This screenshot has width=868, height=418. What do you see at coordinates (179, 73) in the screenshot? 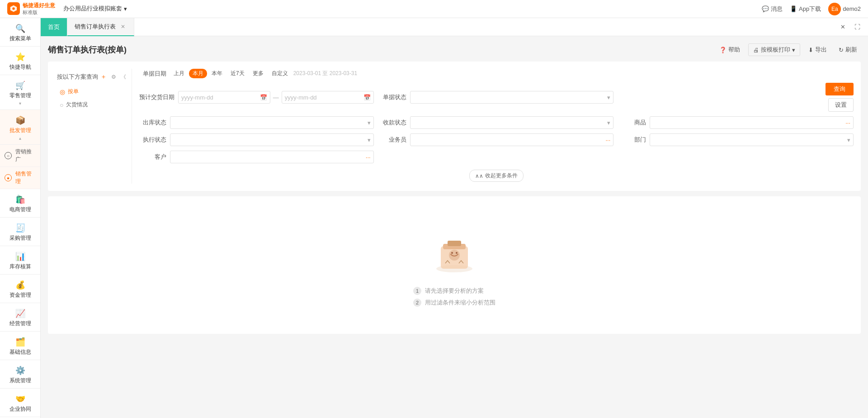
I see `shortcut-lastmonth: 上月` at bounding box center [179, 73].